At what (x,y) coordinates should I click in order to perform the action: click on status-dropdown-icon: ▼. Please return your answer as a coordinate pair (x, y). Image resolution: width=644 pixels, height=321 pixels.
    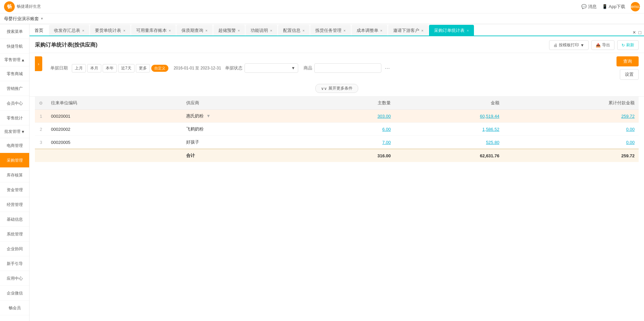
    Looking at the image, I should click on (293, 68).